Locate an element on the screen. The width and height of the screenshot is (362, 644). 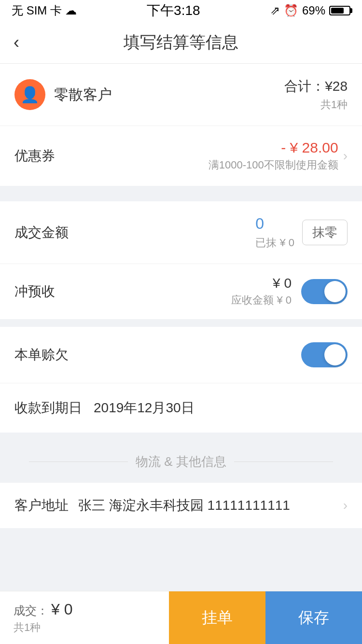
bottom-bar: 成交： ¥ 0 共1种 挂单 保存 is located at coordinates (181, 617).